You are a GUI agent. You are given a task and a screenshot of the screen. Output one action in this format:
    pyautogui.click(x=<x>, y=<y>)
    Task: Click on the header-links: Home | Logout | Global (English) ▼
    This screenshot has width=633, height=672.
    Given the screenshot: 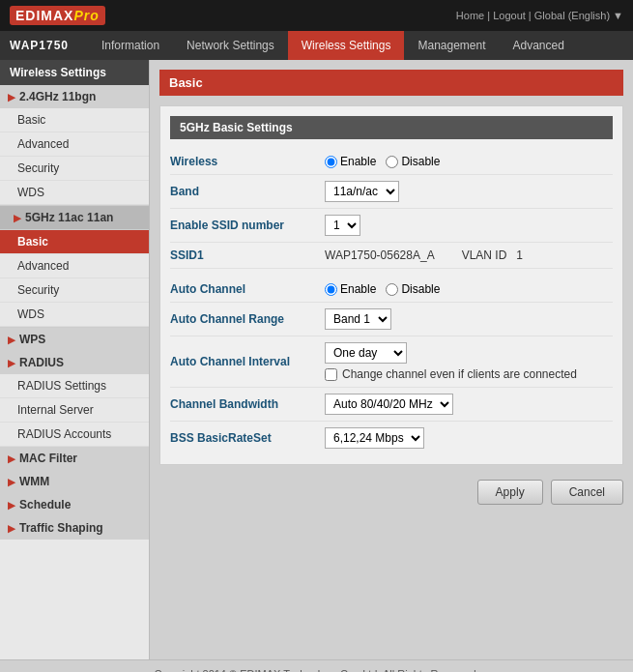 What is the action you would take?
    pyautogui.click(x=539, y=15)
    